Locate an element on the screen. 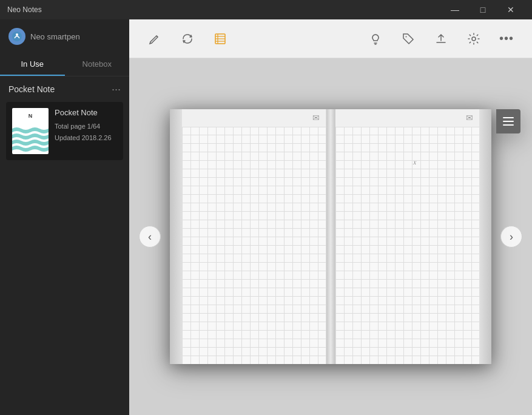  close-button: ✕ is located at coordinates (511, 10).